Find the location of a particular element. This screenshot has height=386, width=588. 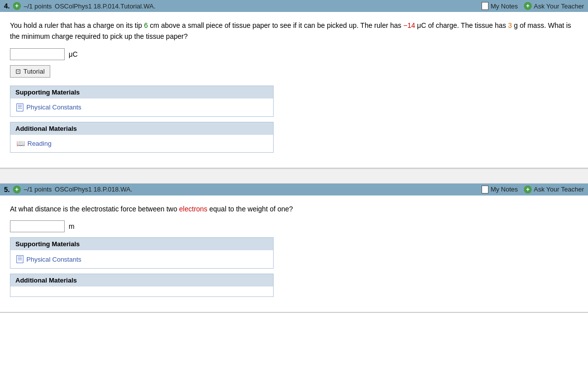

answer-row-4: μC is located at coordinates (294, 54).